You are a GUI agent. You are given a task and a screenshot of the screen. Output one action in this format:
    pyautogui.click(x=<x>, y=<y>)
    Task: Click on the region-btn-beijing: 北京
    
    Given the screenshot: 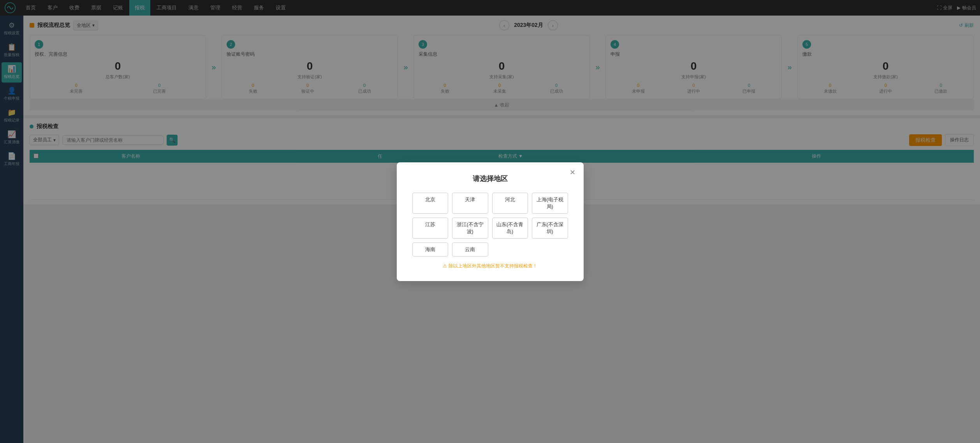 What is the action you would take?
    pyautogui.click(x=431, y=203)
    